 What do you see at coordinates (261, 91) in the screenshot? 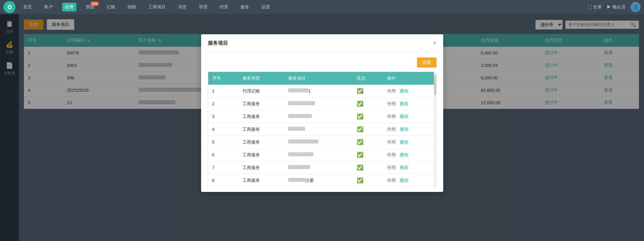
I see `modal-cell-type: 代理记账` at bounding box center [261, 91].